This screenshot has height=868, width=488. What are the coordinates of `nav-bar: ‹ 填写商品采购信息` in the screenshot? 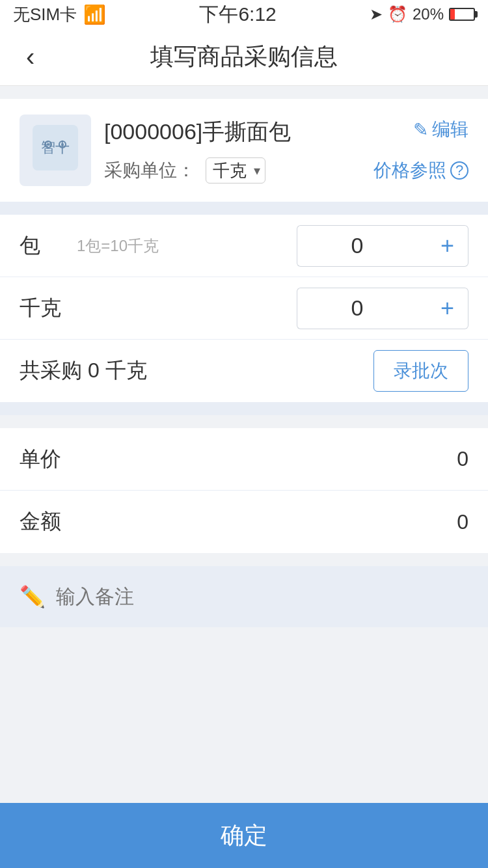 It's located at (244, 57).